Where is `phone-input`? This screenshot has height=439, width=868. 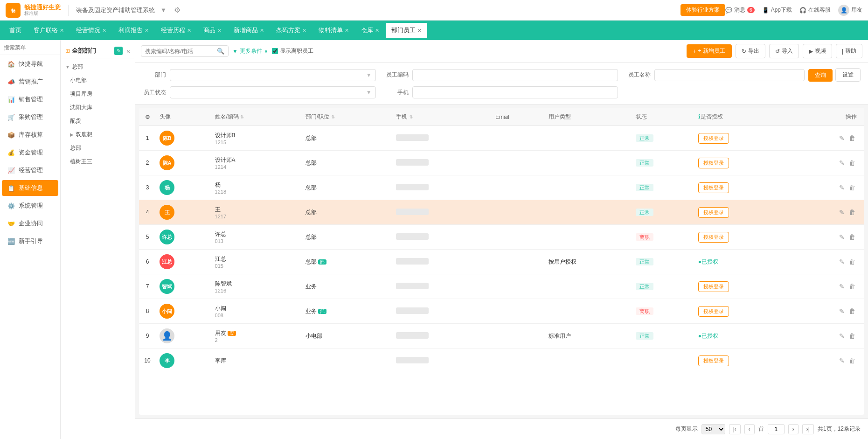
phone-input is located at coordinates (515, 92).